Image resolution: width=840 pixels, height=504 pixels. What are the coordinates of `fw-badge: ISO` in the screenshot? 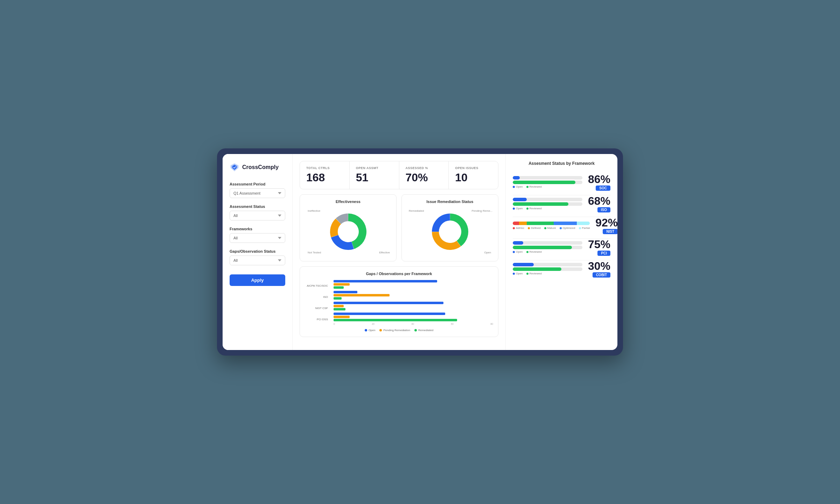 It's located at (604, 210).